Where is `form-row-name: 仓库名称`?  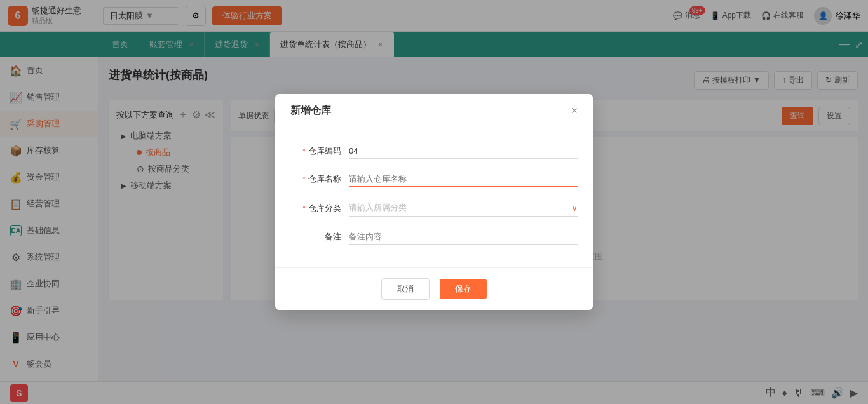
form-row-name: 仓库名称 is located at coordinates (434, 179).